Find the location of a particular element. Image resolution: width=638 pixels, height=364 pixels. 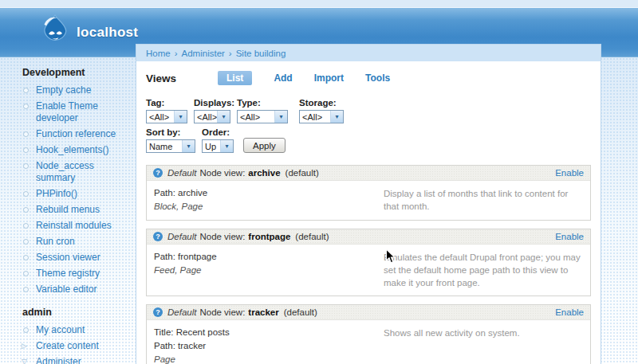

sidebar-item-function-reference: Function reference is located at coordinates (74, 134).